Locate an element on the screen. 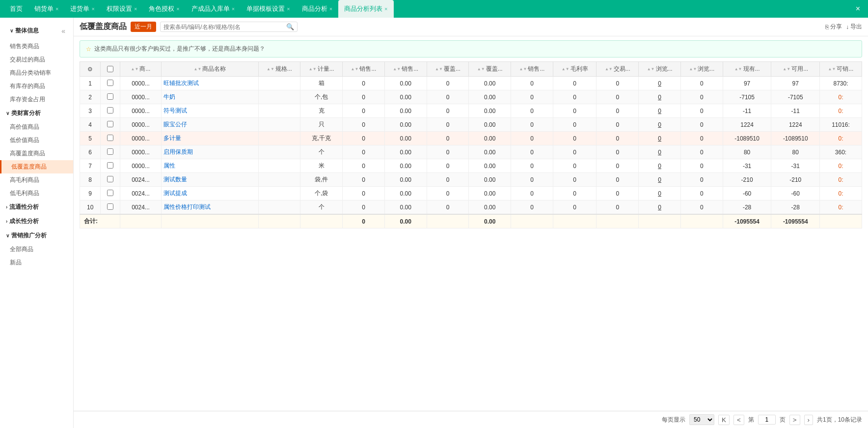 The image size is (868, 428). nav-template-settings-close: × is located at coordinates (288, 9).